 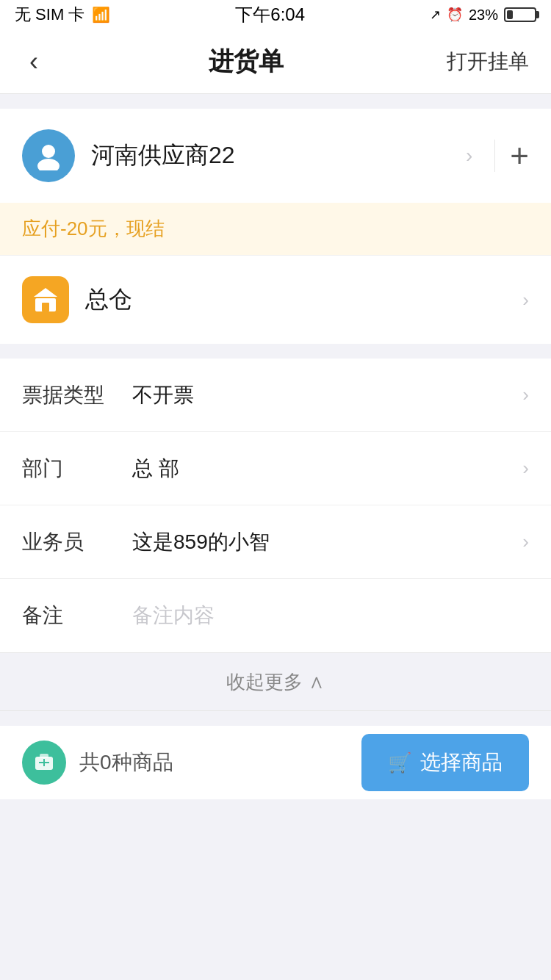 I want to click on warehouse-row: 总仓 ›, so click(x=276, y=300).